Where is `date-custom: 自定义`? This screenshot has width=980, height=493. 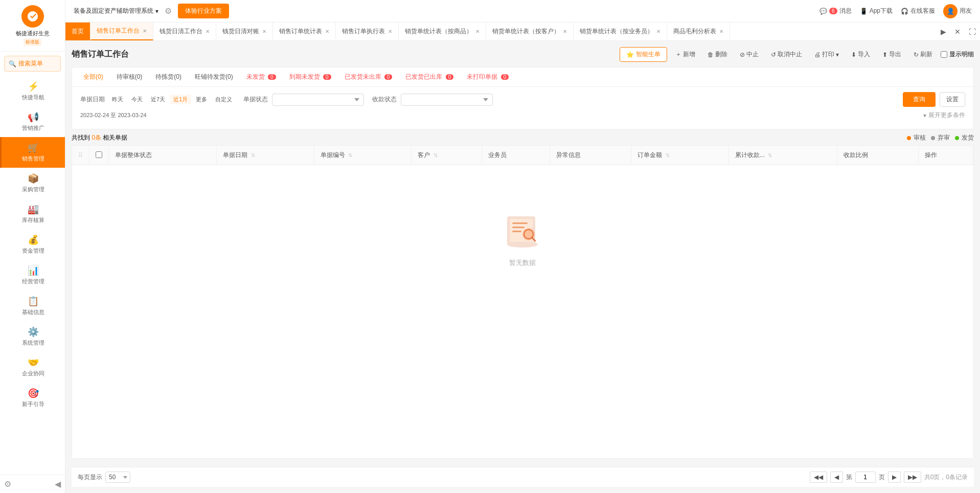
date-custom: 自定义 is located at coordinates (224, 99).